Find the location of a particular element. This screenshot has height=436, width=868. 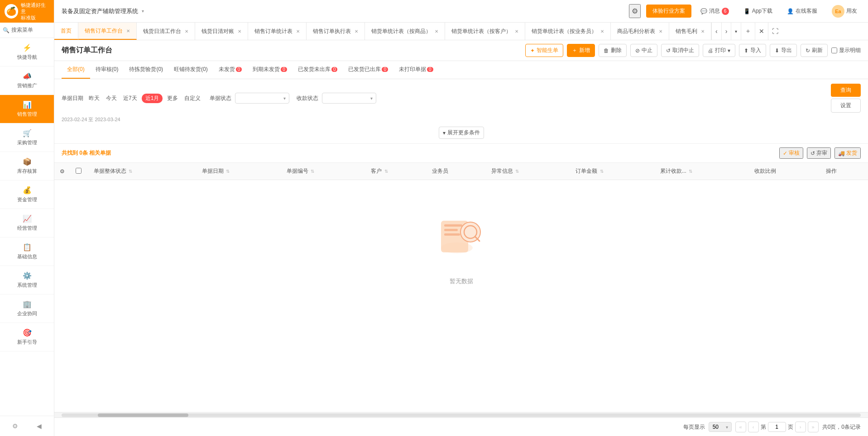

date-opt-more: 更多 is located at coordinates (173, 99).